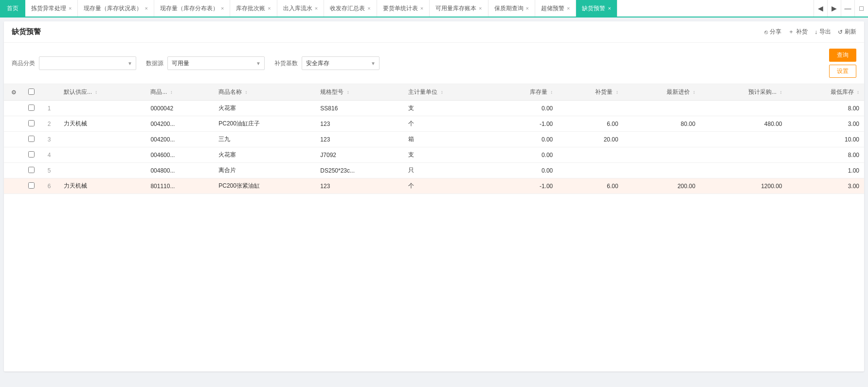 This screenshot has width=868, height=387. Describe the element at coordinates (525, 92) in the screenshot. I see `th-stock: 库存量 ↕` at that location.